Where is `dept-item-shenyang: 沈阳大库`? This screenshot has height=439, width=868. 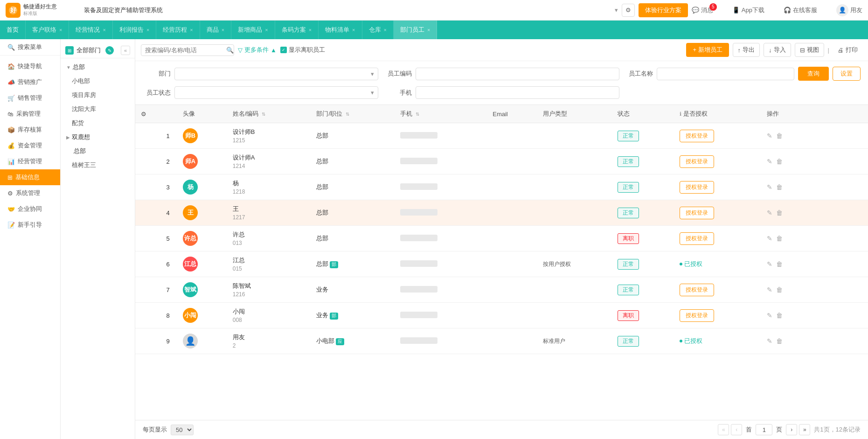 dept-item-shenyang: 沈阳大库 is located at coordinates (98, 109).